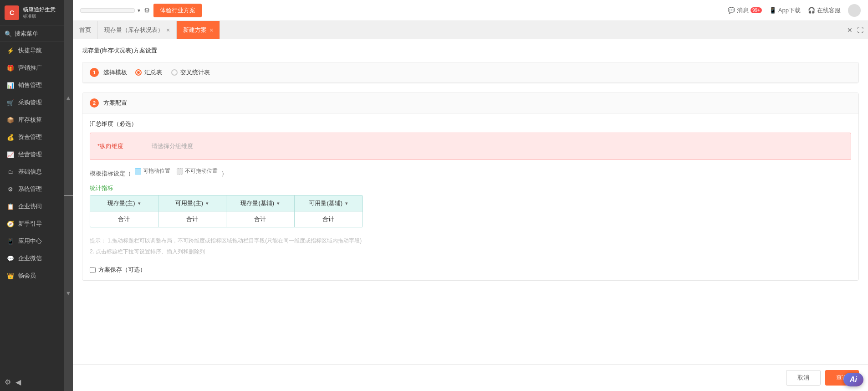 This screenshot has width=868, height=391. I want to click on search-icon: 🔍, so click(8, 34).